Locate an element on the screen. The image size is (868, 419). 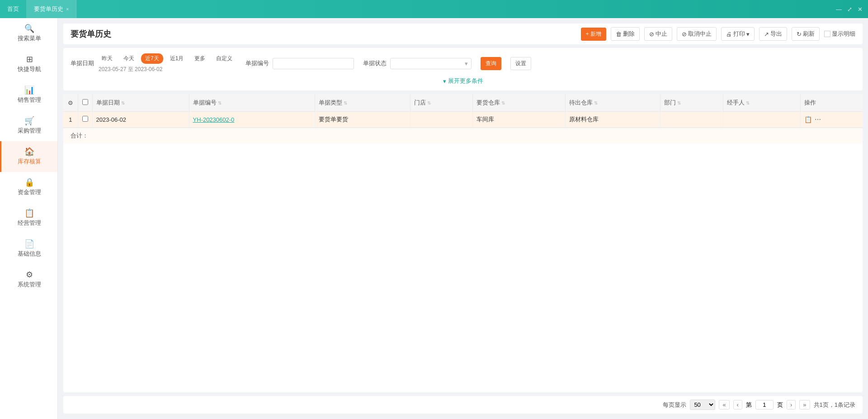
sidebar-item-purchase-mgmt: 🛒 采购管理 is located at coordinates (29, 126).